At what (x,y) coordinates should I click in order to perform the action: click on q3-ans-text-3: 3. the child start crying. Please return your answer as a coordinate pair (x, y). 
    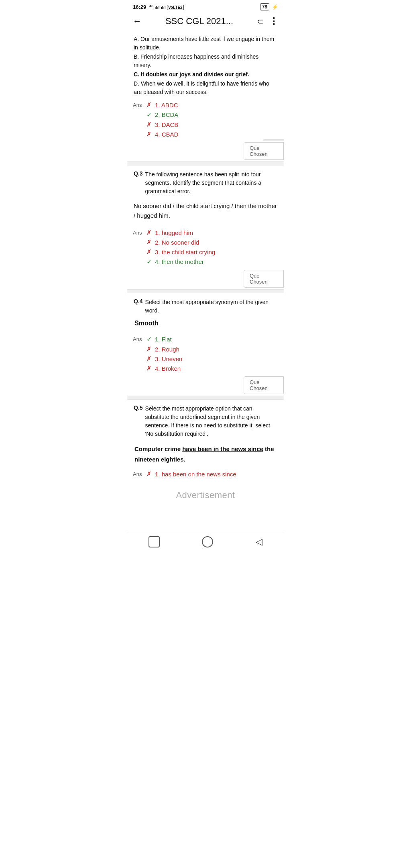
    Looking at the image, I should click on (185, 252).